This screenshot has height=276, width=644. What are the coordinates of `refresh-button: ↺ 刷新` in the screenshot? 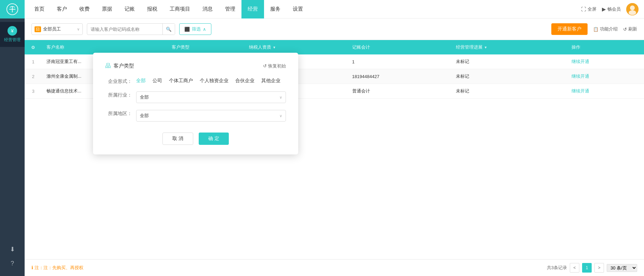 It's located at (630, 29).